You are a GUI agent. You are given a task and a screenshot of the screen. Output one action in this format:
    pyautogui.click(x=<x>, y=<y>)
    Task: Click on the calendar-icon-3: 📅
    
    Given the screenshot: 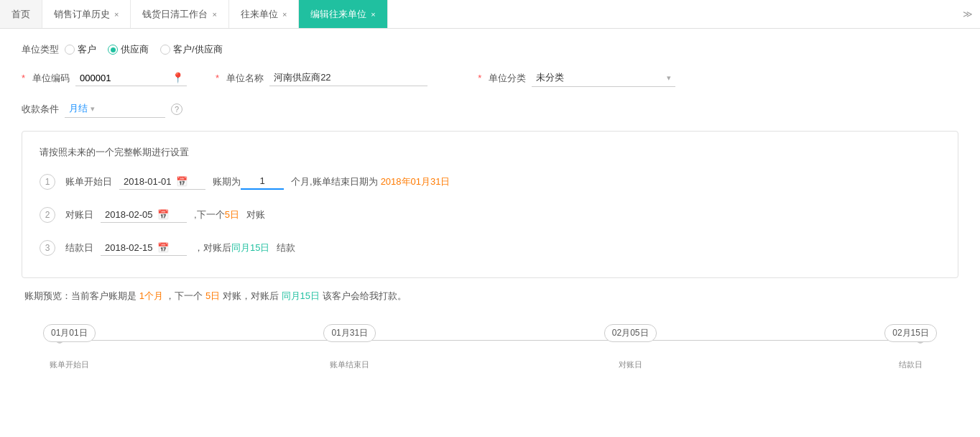 What is the action you would take?
    pyautogui.click(x=163, y=247)
    